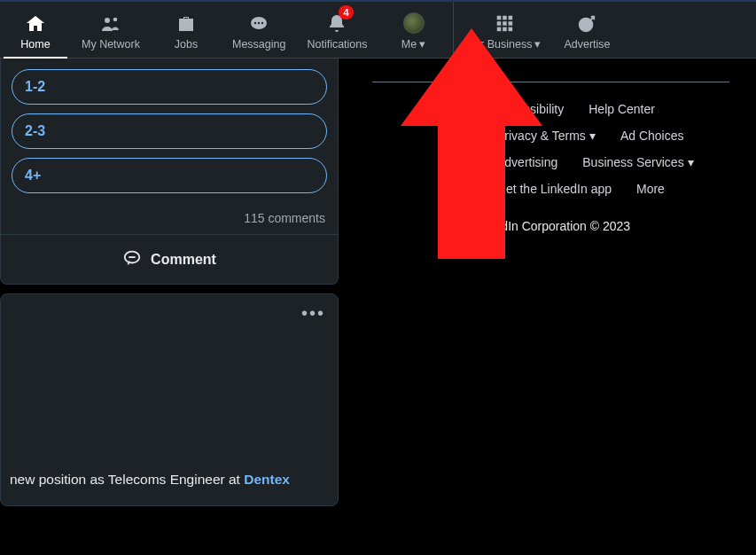 This screenshot has width=756, height=555. Describe the element at coordinates (414, 23) in the screenshot. I see `avatar` at that location.